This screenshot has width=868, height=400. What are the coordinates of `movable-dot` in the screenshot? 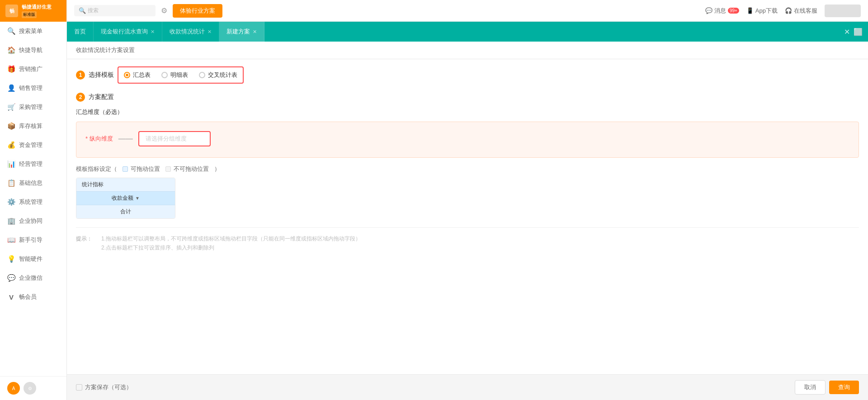 It's located at (125, 169).